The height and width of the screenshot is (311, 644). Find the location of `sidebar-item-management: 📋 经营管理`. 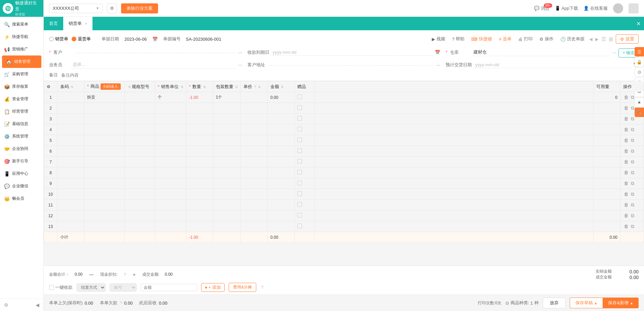

sidebar-item-management: 📋 经营管理 is located at coordinates (22, 112).